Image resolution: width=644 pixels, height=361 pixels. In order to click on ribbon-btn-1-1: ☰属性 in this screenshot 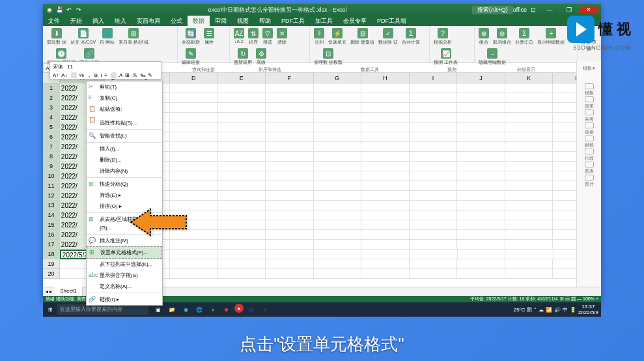, I will do `click(209, 36)`.